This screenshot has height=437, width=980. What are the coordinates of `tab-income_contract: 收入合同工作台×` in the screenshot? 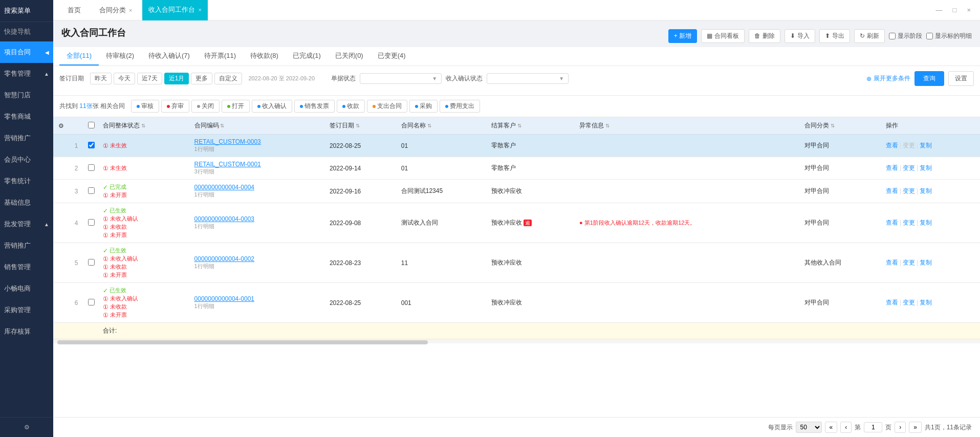 It's located at (175, 10).